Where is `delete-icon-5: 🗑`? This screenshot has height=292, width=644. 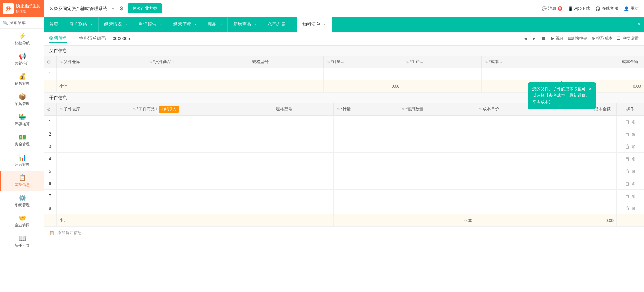 delete-icon-5: 🗑 is located at coordinates (627, 171).